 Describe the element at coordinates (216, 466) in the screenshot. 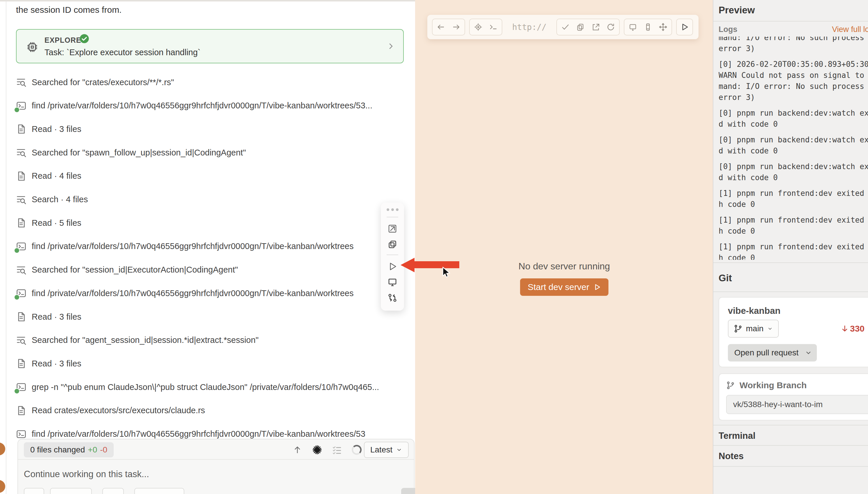

I see `composer-card: 0 files changed +0 -0` at that location.